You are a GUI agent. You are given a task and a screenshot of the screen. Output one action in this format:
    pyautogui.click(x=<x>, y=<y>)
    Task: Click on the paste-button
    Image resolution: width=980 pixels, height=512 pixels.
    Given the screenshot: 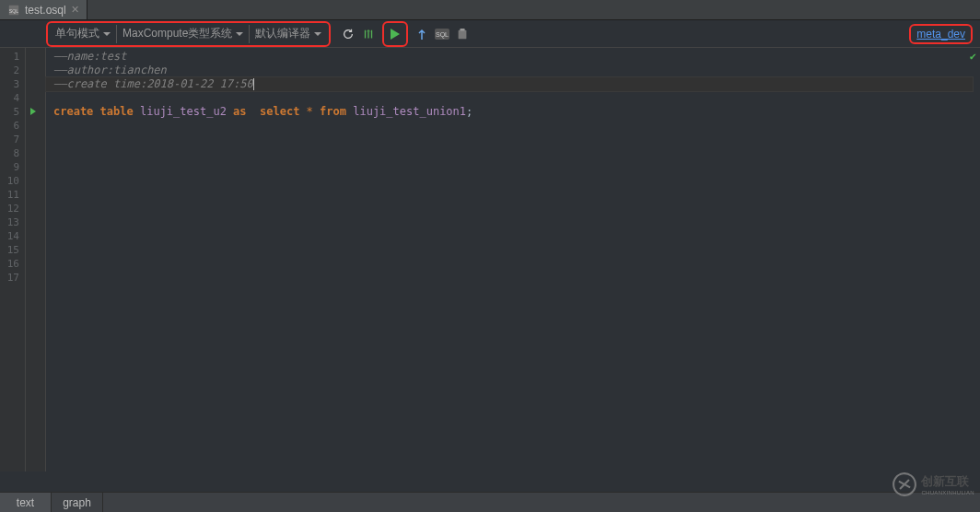 What is the action you would take?
    pyautogui.click(x=462, y=34)
    